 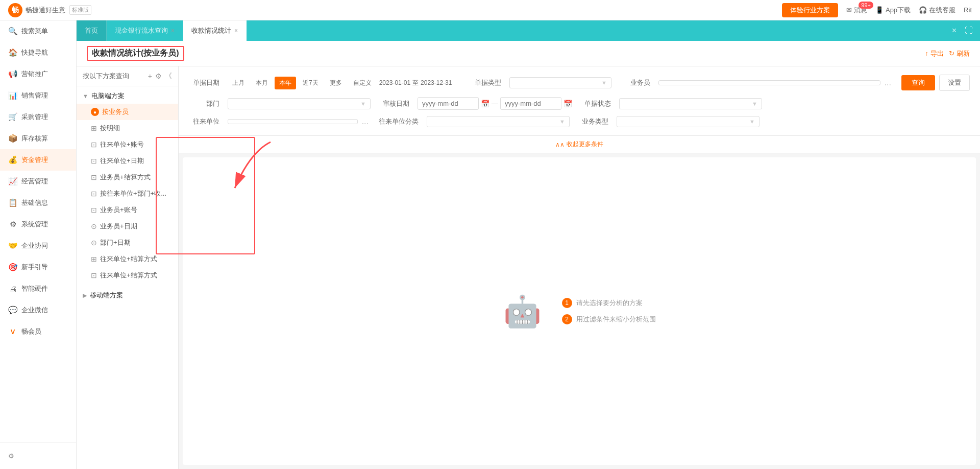 What do you see at coordinates (293, 122) in the screenshot?
I see `partner-select` at bounding box center [293, 122].